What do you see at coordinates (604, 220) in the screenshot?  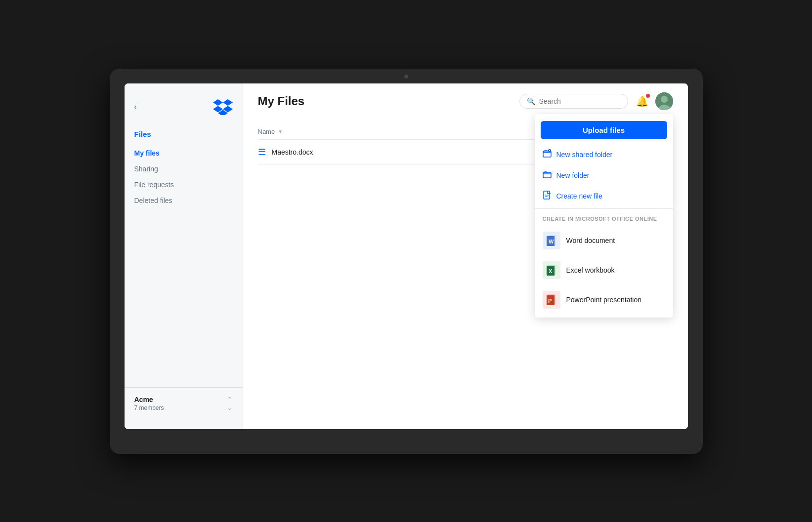 I see `ms-section-label: CREATE IN MICROSOFT OFFICE ONLINE` at bounding box center [604, 220].